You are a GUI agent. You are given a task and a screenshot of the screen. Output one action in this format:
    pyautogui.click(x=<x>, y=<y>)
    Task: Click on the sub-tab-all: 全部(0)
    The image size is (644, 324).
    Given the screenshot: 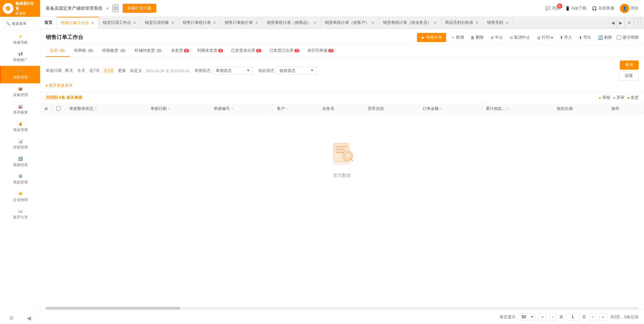 What is the action you would take?
    pyautogui.click(x=58, y=51)
    